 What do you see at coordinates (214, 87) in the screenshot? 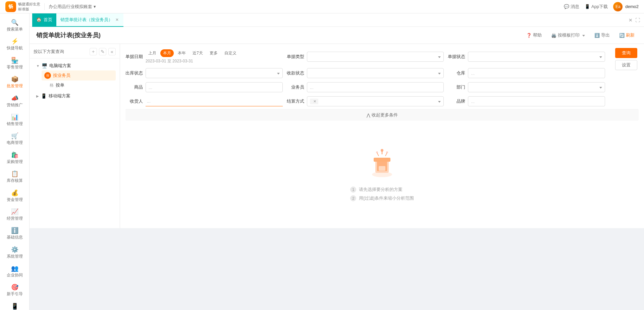
I see `goods-input: ...` at bounding box center [214, 87].